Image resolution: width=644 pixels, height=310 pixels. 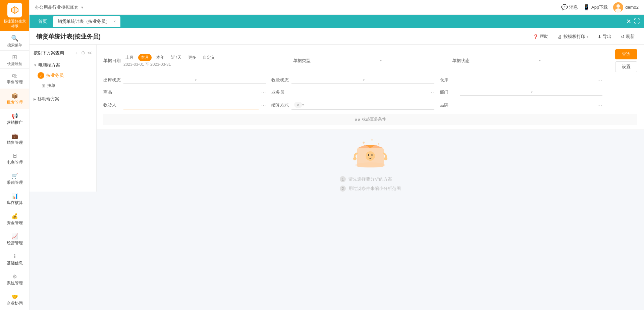 What do you see at coordinates (359, 92) in the screenshot?
I see `salesperson-input` at bounding box center [359, 92].